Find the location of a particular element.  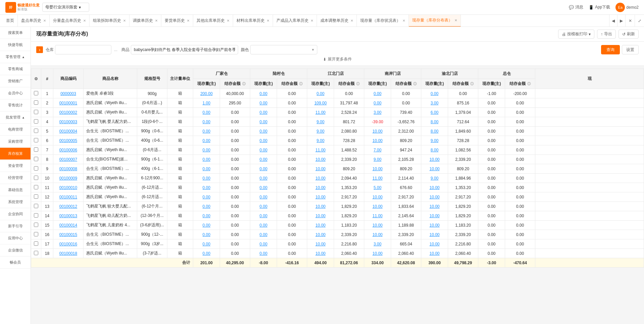

warehouse-dots: ... is located at coordinates (116, 50).